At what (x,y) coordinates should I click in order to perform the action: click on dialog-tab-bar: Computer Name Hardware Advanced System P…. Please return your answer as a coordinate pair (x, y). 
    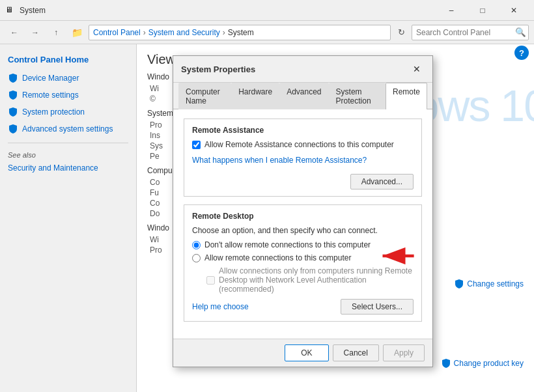
    Looking at the image, I should click on (303, 96).